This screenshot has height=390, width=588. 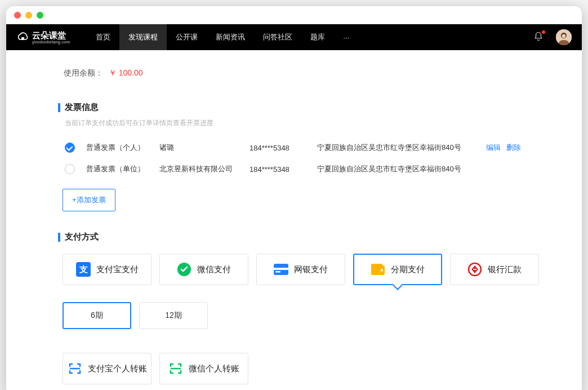 I want to click on nav-discover: 发现课程, so click(x=143, y=37).